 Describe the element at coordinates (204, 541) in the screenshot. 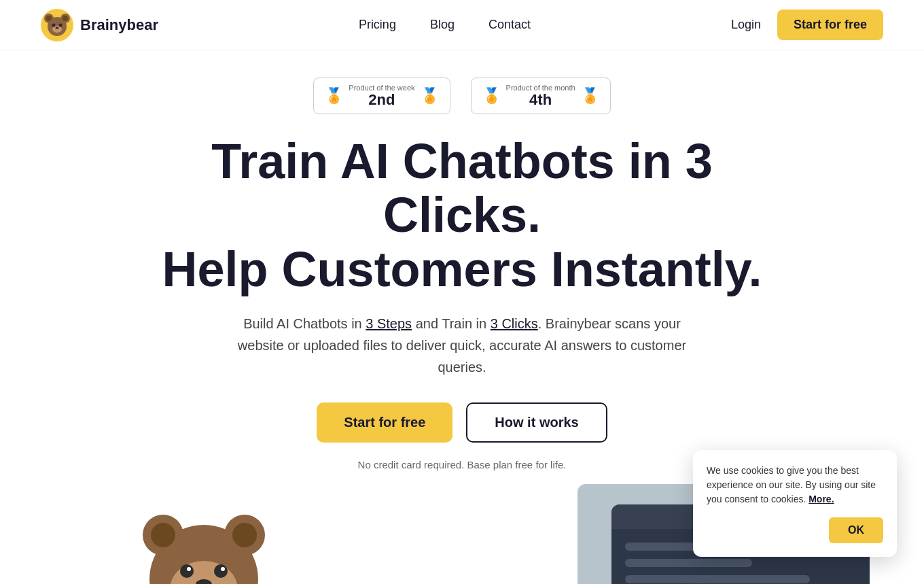

I see `bear-illustration` at that location.